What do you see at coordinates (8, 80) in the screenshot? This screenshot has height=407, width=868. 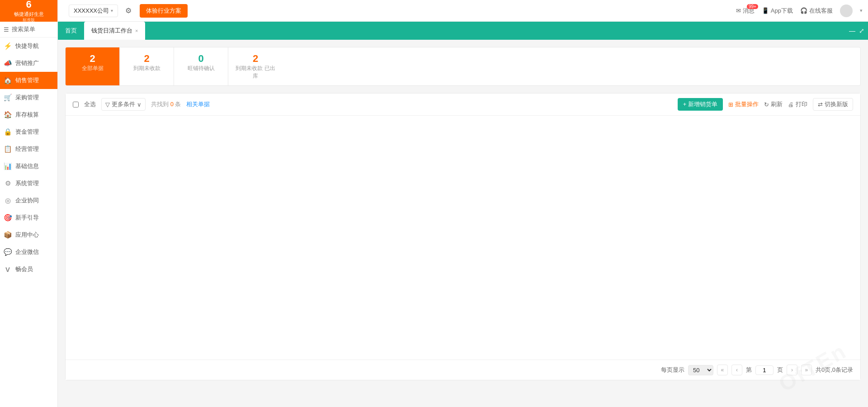 I see `sales-icon: 🏠` at bounding box center [8, 80].